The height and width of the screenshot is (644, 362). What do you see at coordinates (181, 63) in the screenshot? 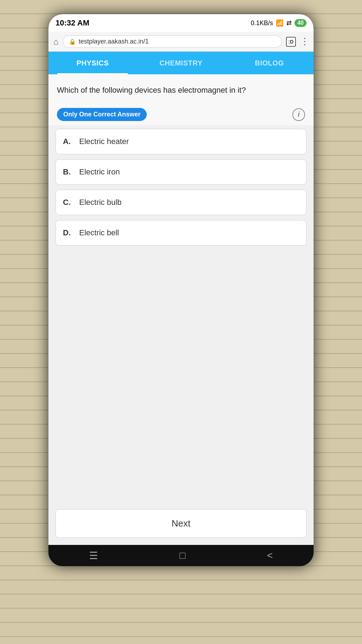
I see `tab-chemistry: CHEMISTRY` at bounding box center [181, 63].